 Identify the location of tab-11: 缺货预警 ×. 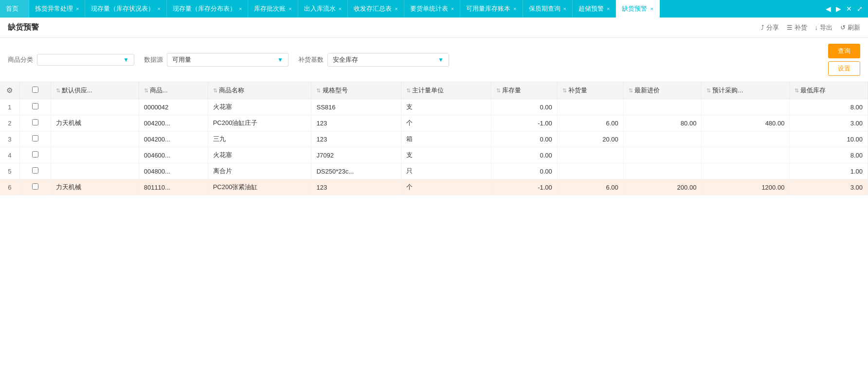
(637, 9).